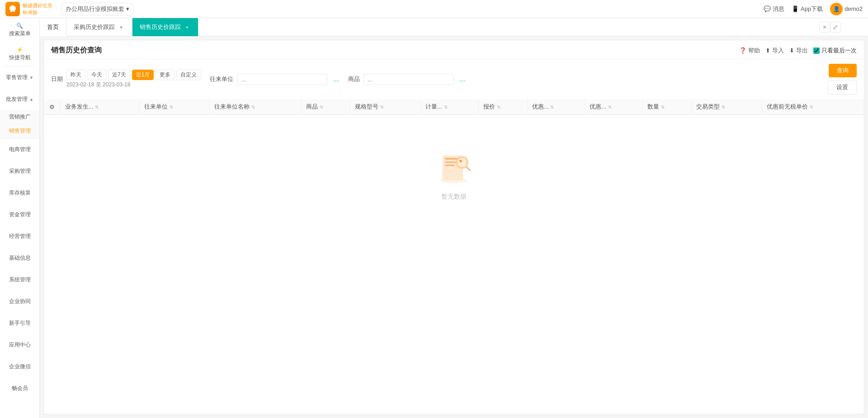 This screenshot has width=868, height=418. What do you see at coordinates (326, 107) in the screenshot?
I see `th-goods: 商品 ⇅` at bounding box center [326, 107].